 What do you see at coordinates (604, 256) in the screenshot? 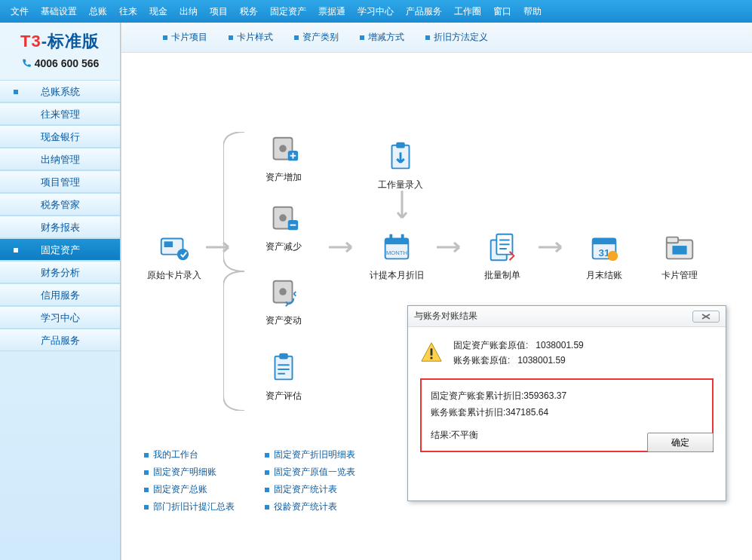
I see `node-monthend: 31 月末结账` at bounding box center [604, 256].